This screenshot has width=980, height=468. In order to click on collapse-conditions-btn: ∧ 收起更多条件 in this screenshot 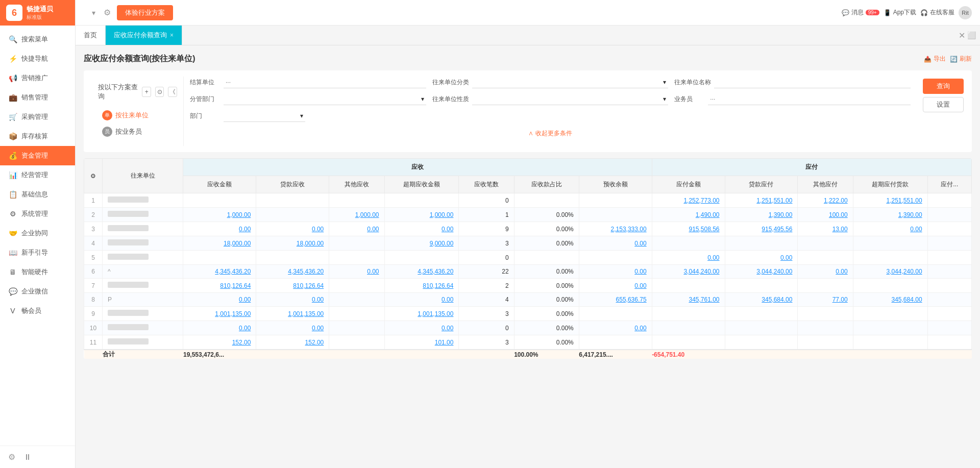, I will do `click(550, 134)`.